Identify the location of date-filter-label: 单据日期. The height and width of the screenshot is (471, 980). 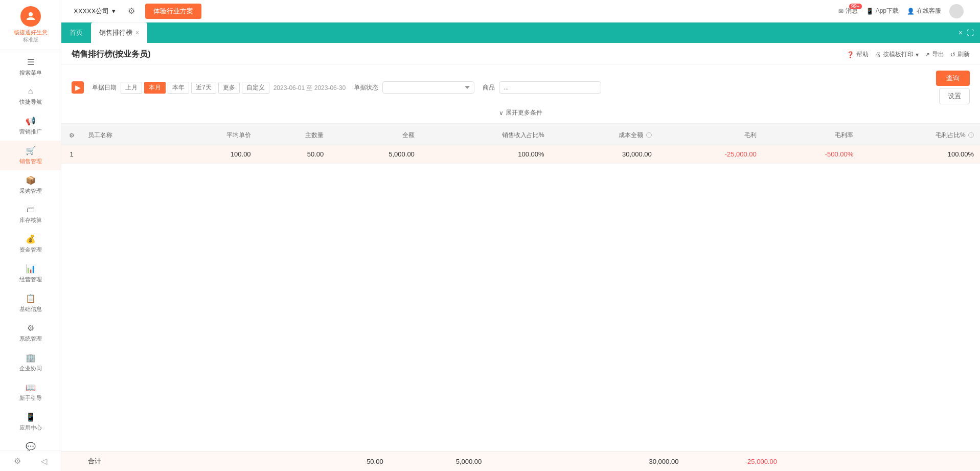
(104, 88).